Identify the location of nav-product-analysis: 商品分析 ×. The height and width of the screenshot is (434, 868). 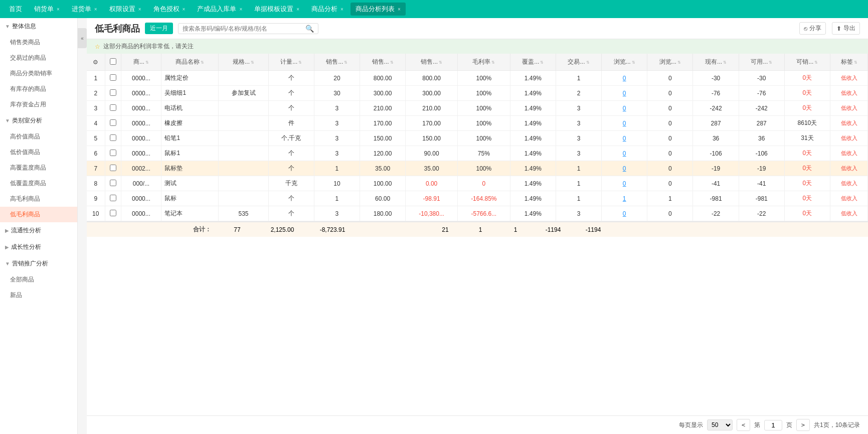
(327, 9).